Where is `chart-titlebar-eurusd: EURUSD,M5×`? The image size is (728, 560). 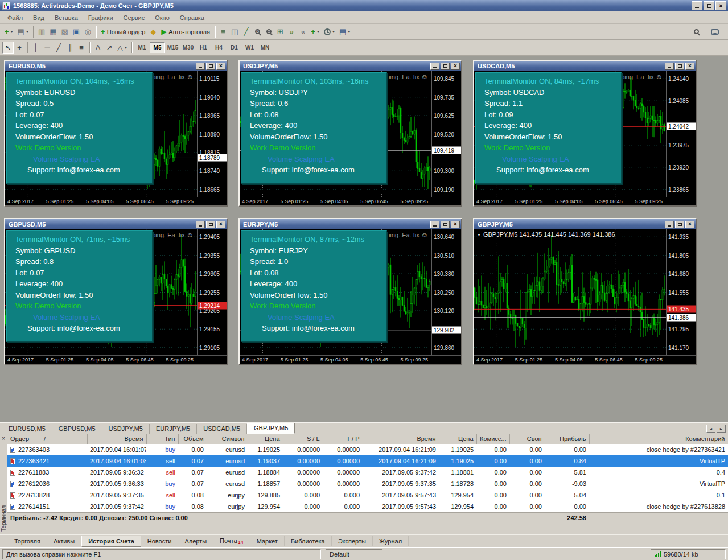 chart-titlebar-eurusd: EURUSD,M5× is located at coordinates (116, 66).